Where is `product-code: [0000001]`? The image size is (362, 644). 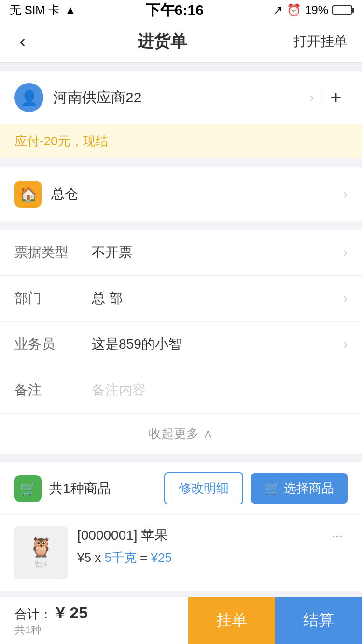
product-code: [0000001] is located at coordinates (107, 535).